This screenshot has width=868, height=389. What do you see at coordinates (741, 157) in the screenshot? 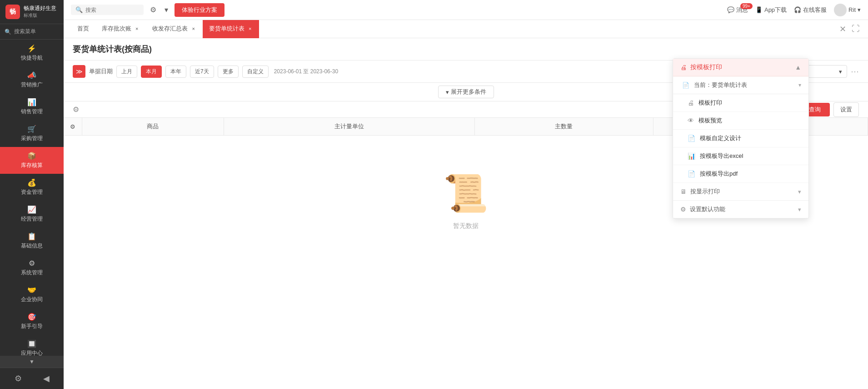
I see `dropdown-item-export-excel: 📊 按模板导出excel` at bounding box center [741, 157].